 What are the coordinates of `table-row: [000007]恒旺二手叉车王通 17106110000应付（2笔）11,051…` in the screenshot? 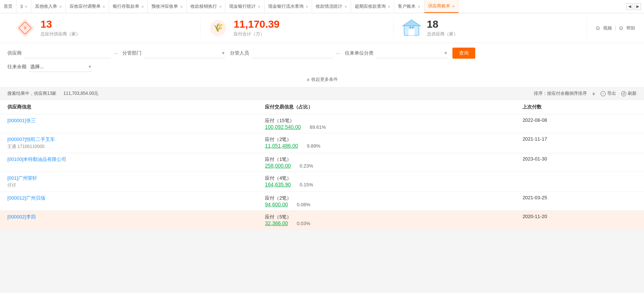 It's located at (322, 143).